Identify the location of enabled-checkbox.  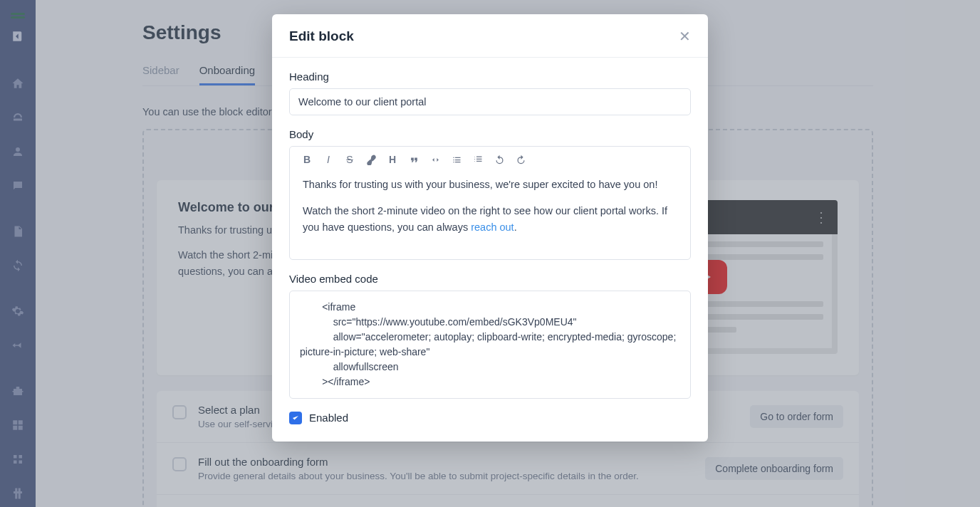
(296, 418).